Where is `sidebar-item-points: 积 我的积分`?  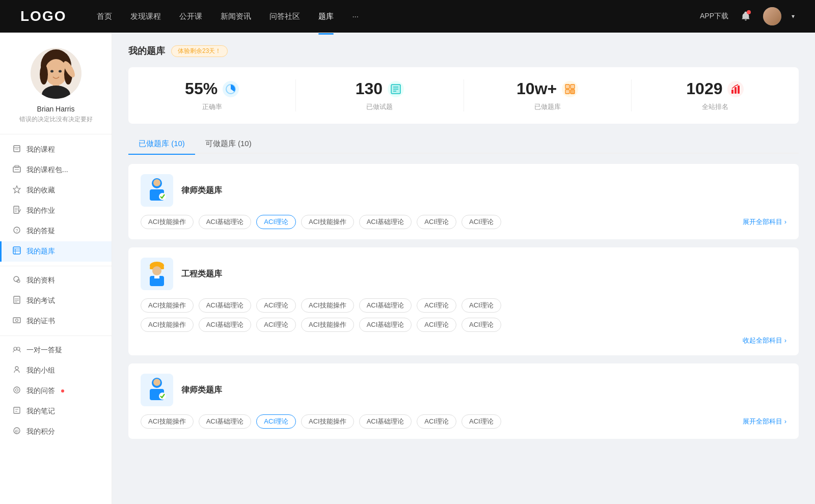 sidebar-item-points: 积 我的积分 is located at coordinates (56, 432).